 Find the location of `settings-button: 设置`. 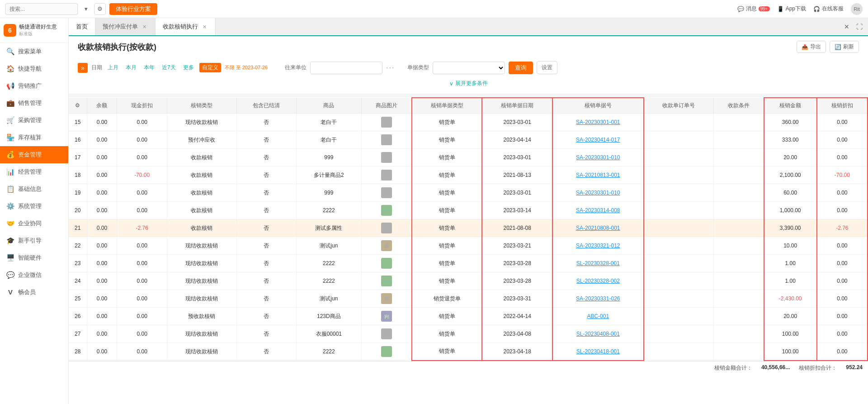

settings-button: 设置 is located at coordinates (547, 68).